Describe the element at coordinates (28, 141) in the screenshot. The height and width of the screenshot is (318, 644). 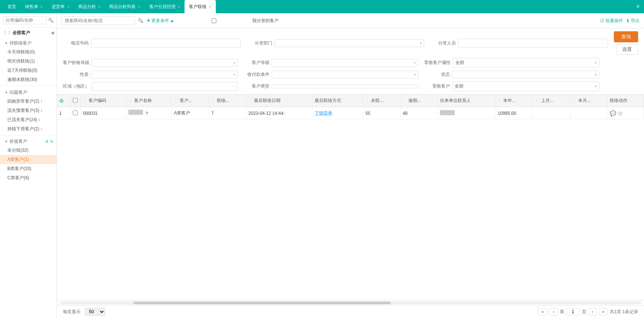
I see `sidebar-value-section: ▼ 价值客户 ↺ ✎` at that location.